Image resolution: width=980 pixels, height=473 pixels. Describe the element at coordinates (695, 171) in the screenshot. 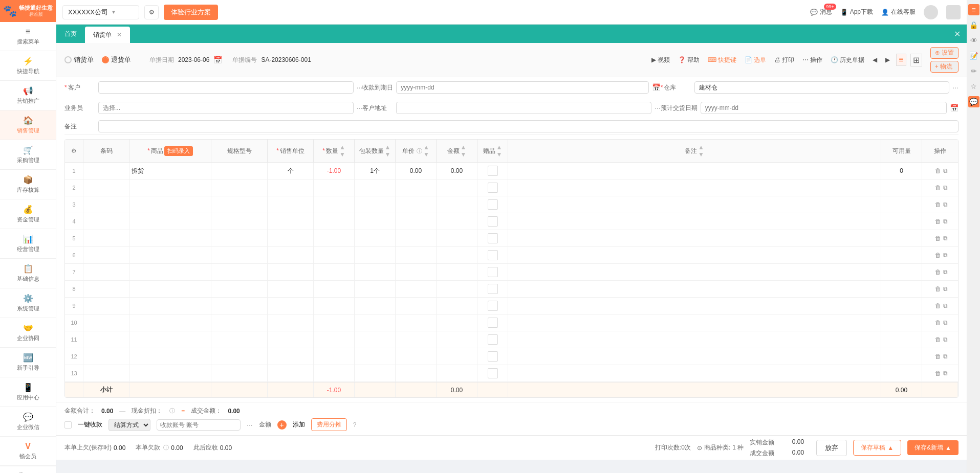

I see `td-row1-remark` at that location.